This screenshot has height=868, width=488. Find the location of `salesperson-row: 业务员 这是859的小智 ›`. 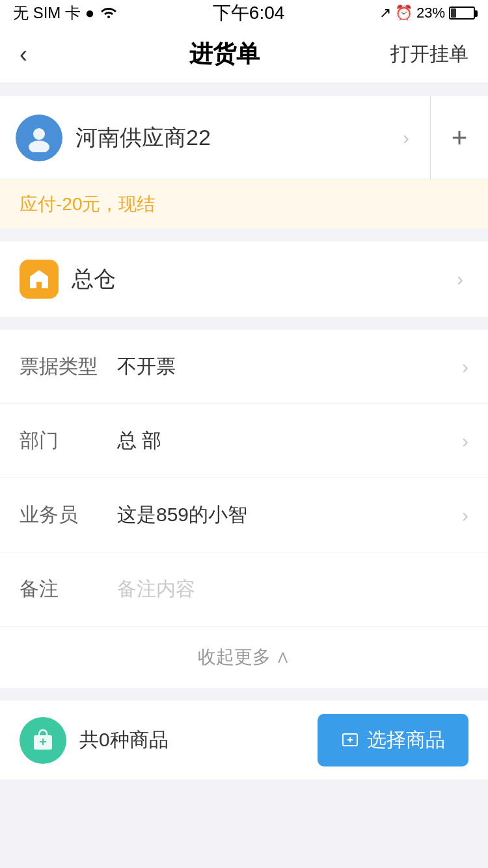

salesperson-row: 业务员 这是859的小智 › is located at coordinates (244, 515).